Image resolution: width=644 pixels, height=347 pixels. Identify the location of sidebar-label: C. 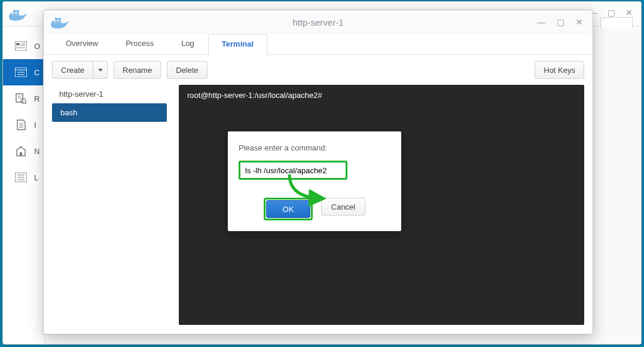
(37, 73).